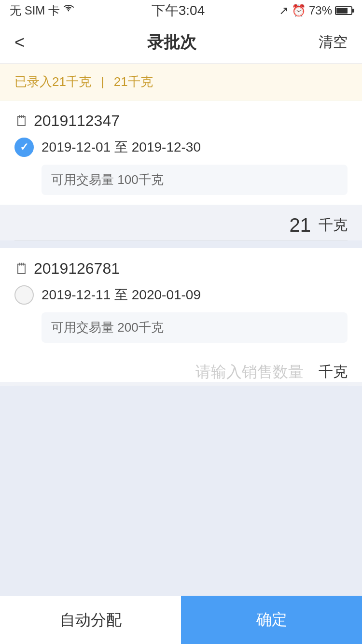  Describe the element at coordinates (77, 268) in the screenshot. I see `batch-id-2: 2019126781` at that location.